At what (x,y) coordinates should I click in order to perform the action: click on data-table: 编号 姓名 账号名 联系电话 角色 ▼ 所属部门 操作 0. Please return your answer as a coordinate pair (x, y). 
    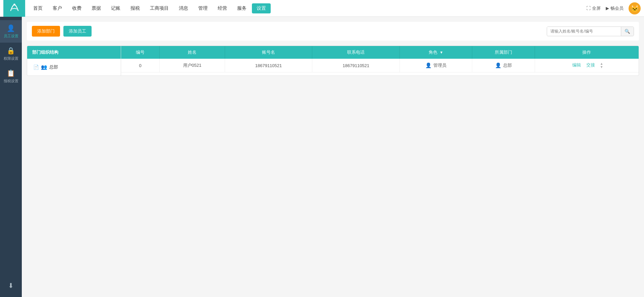
    Looking at the image, I should click on (380, 59).